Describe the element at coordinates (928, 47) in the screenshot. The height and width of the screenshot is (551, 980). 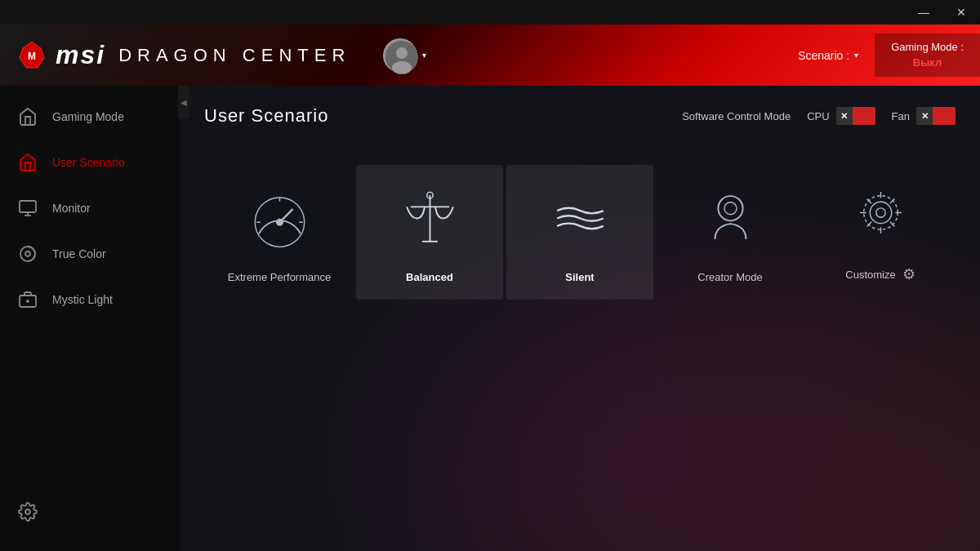
I see `gaming-mode-label: Gaming Mode :` at that location.